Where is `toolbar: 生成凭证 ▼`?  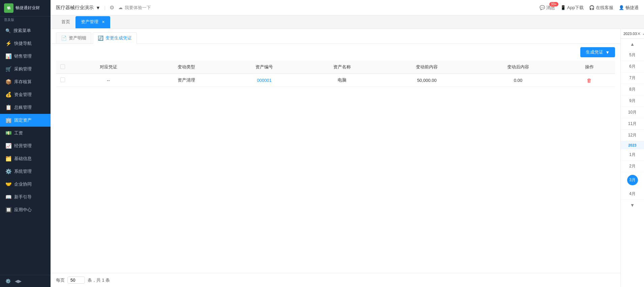 toolbar: 生成凭证 ▼ is located at coordinates (336, 52).